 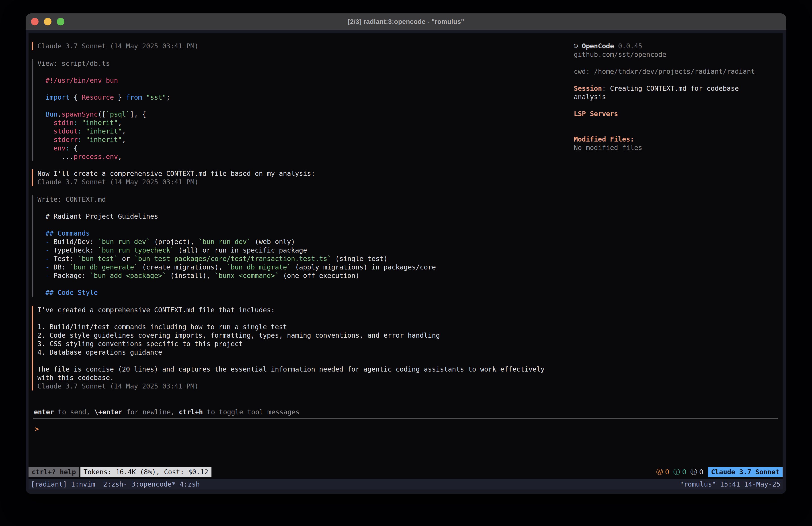 I want to click on text-line: LSP Servers, so click(x=679, y=114).